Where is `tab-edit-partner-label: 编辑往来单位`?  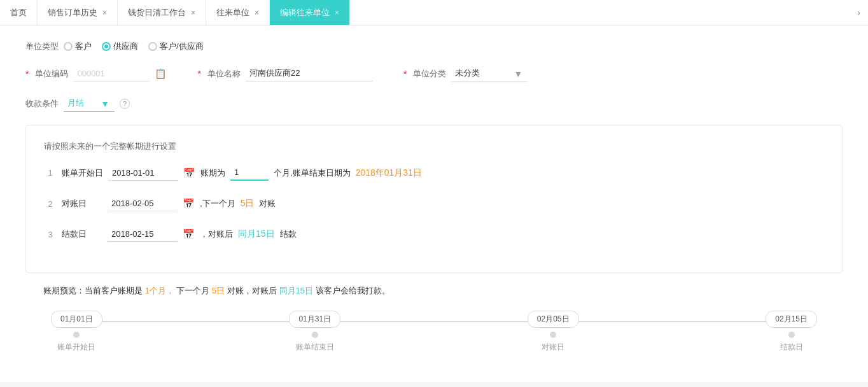
tab-edit-partner-label: 编辑往来单位 is located at coordinates (305, 13).